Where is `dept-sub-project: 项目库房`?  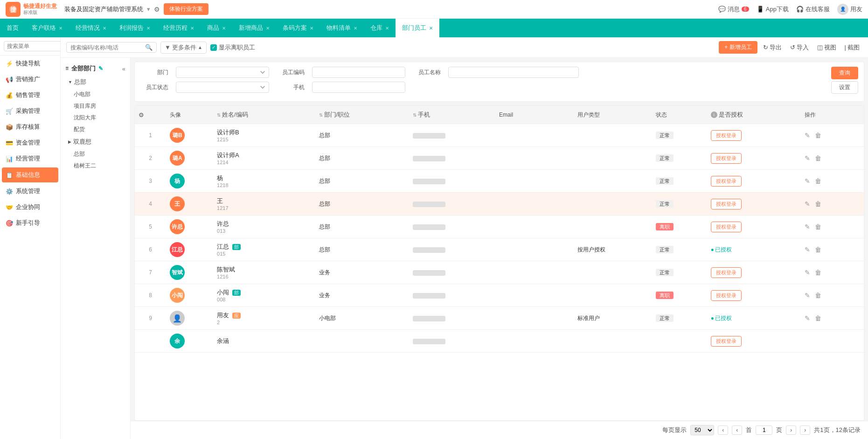
dept-sub-project: 项目库房 is located at coordinates (95, 106).